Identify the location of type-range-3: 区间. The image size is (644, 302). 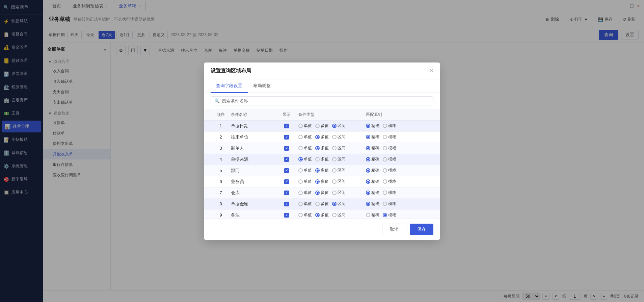
(339, 148).